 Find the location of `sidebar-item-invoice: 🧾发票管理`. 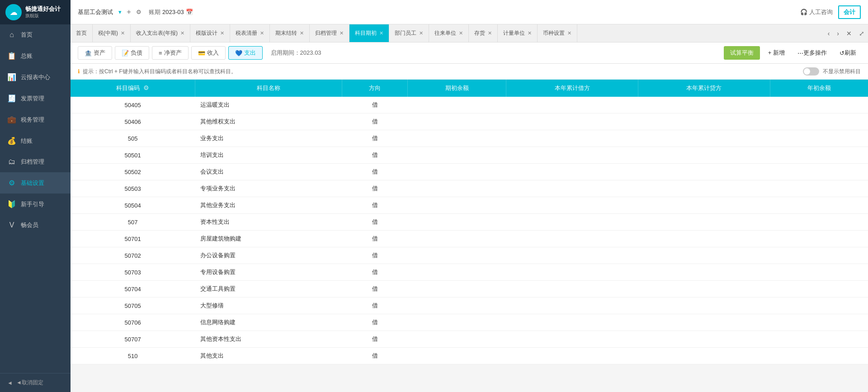

sidebar-item-invoice: 🧾发票管理 is located at coordinates (35, 99).